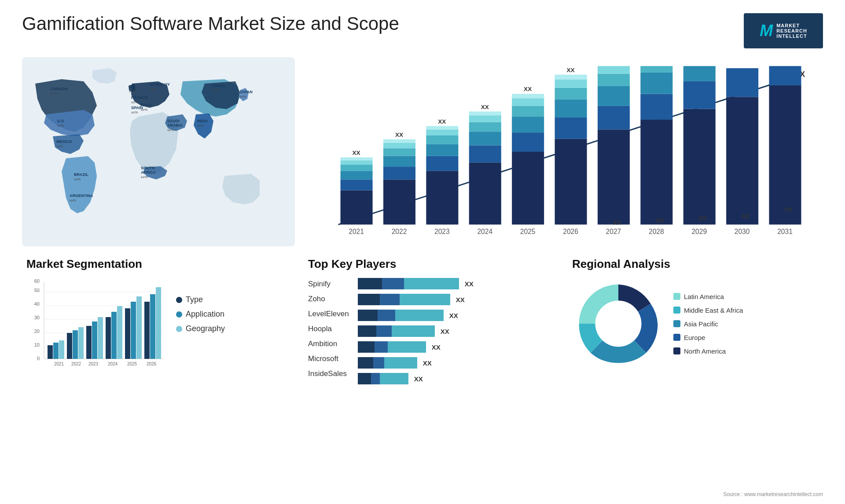 The width and height of the screenshot is (845, 504). What do you see at coordinates (766, 31) in the screenshot?
I see `logo-letter: M` at bounding box center [766, 31].